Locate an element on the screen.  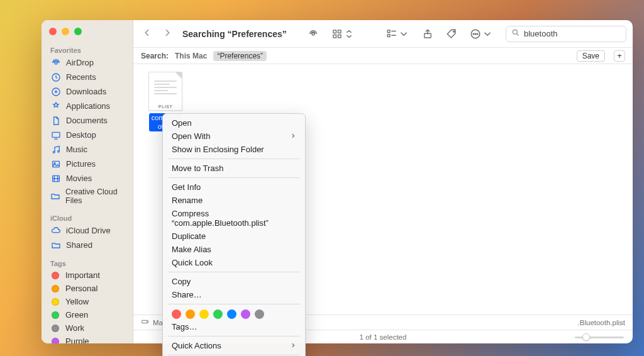
tag-label: Green is located at coordinates (77, 314).